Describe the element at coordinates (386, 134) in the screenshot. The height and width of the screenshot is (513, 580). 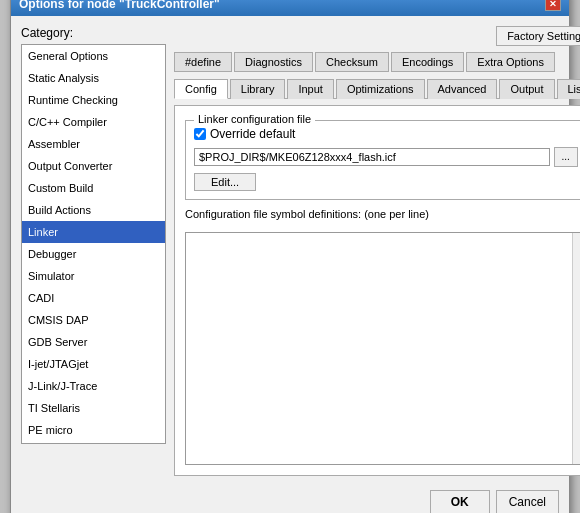
I see `override-checkbox-row: Override default` at that location.